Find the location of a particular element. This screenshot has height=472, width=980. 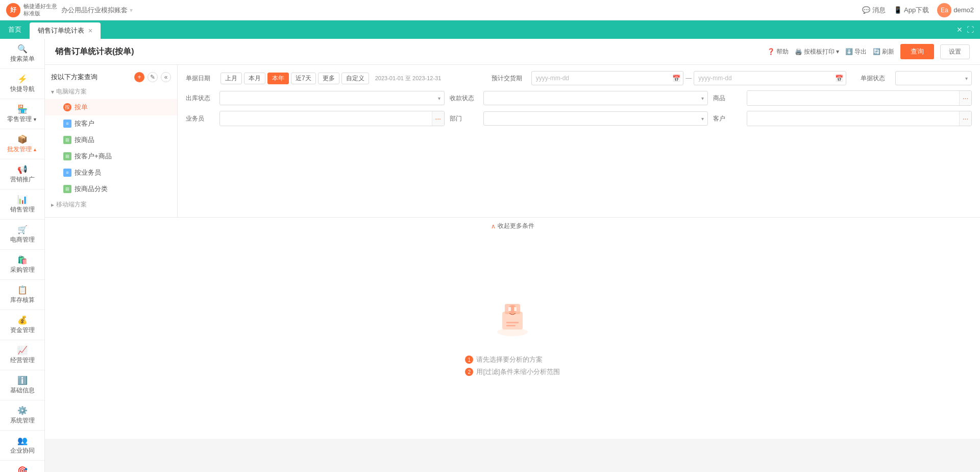

window-minimize-button: ✕ is located at coordinates (960, 30).